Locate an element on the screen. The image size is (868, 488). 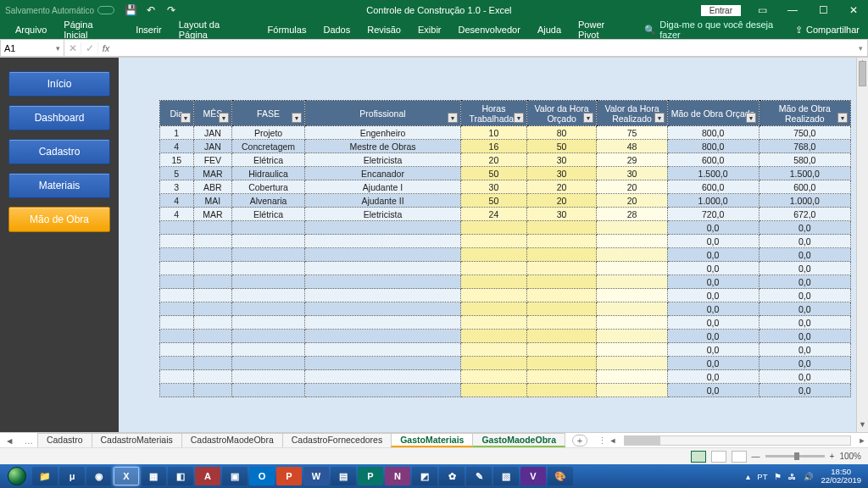
taskbar-app-generic1: ▦ is located at coordinates (153, 476).